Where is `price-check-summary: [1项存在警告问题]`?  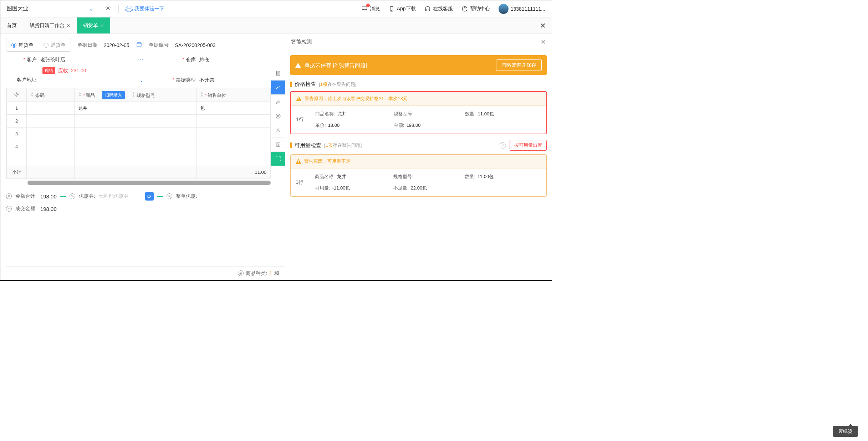 price-check-summary: [1项存在警告问题] is located at coordinates (337, 84).